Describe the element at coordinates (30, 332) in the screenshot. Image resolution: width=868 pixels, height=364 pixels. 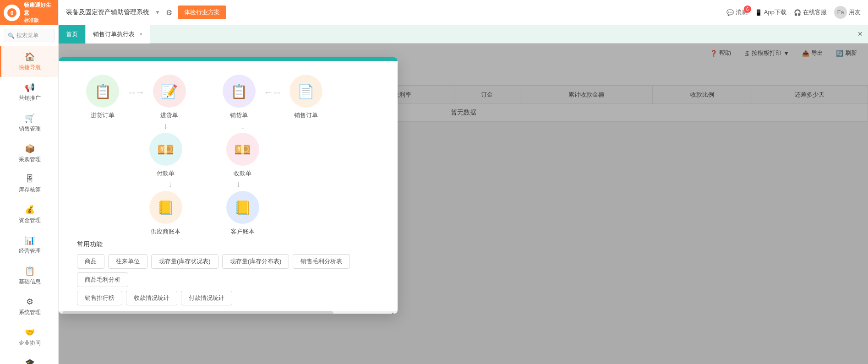
I see `collab-icon: 🤝` at that location.